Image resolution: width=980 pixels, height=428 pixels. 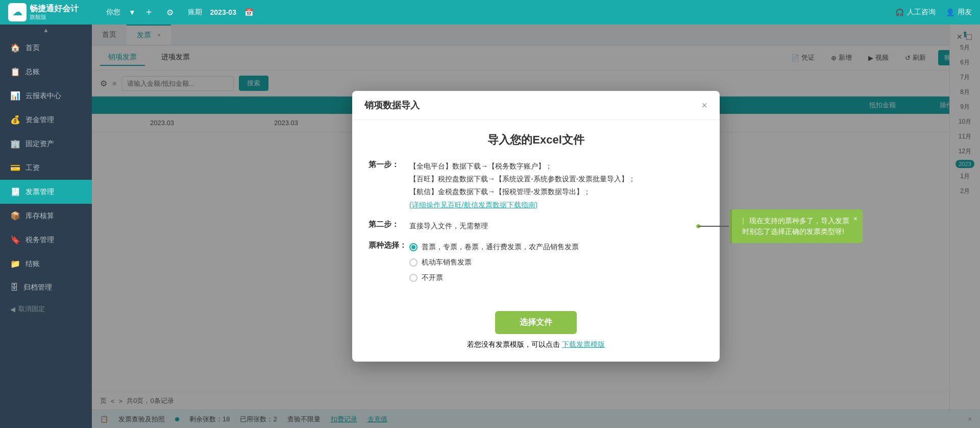 I want to click on fixed-assets-icon: 🏢, so click(x=15, y=144).